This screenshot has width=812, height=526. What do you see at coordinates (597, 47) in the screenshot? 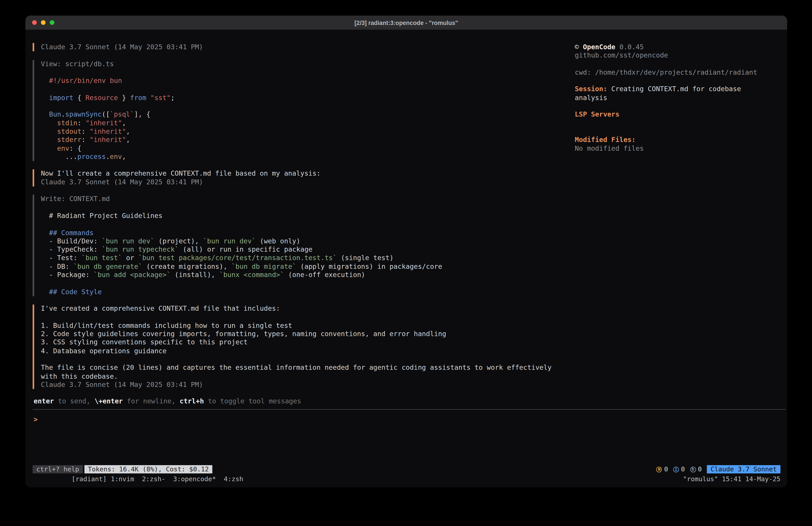
I see `app-name: OpenCode` at bounding box center [597, 47].